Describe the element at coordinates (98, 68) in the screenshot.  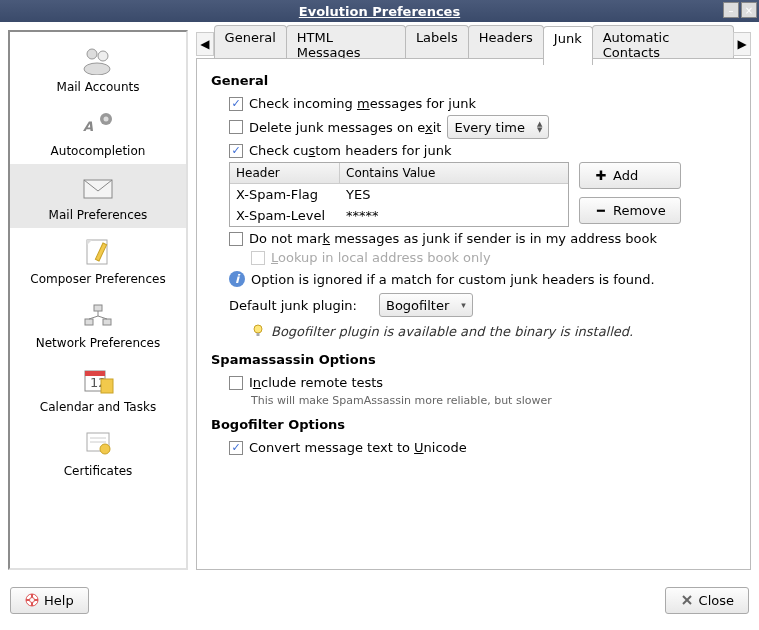
I see `sidebar-item-mail-accounts: Mail Accounts` at that location.